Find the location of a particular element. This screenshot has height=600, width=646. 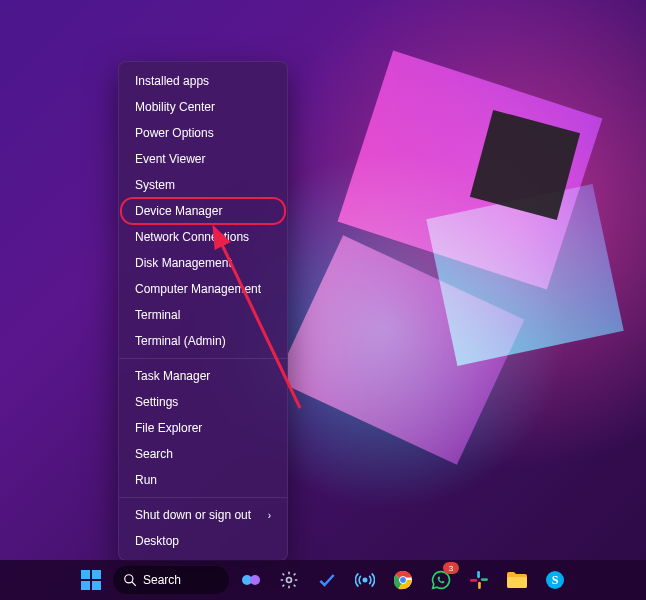

taskbar-app-broadcast is located at coordinates (365, 580).